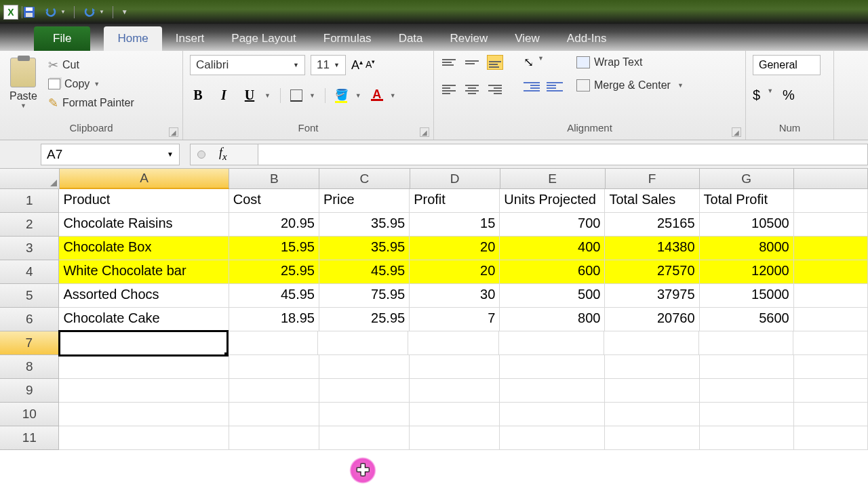  Describe the element at coordinates (30, 367) in the screenshot. I see `row-header-8: 8` at that location.